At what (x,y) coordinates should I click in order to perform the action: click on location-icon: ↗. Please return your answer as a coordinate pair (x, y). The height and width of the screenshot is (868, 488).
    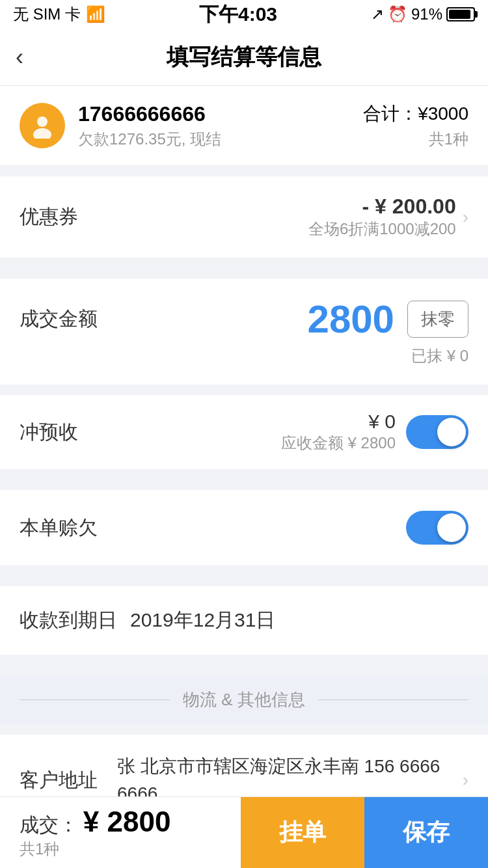
    Looking at the image, I should click on (377, 14).